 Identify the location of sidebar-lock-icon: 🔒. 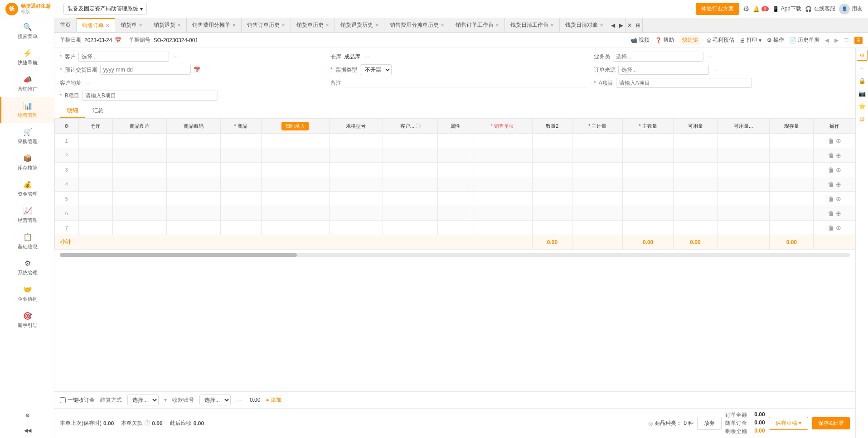
(862, 81).